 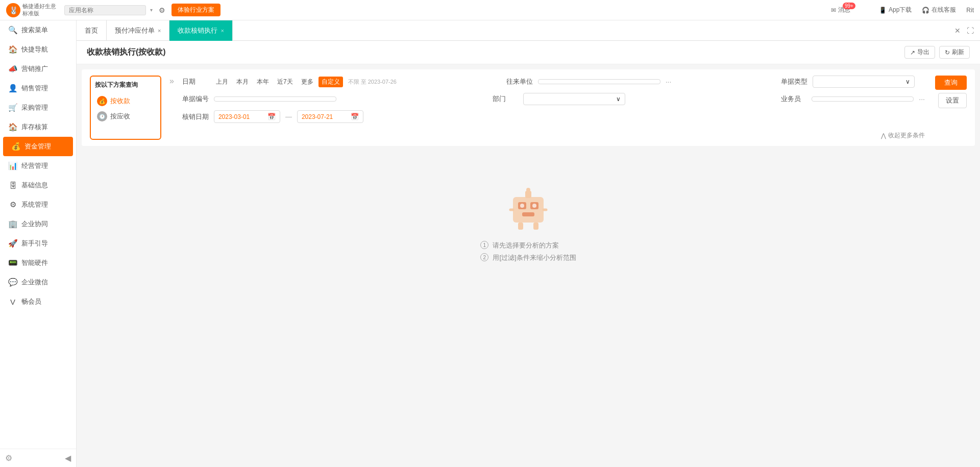 What do you see at coordinates (38, 50) in the screenshot?
I see `sidebar-item-shortcut: 🏠 快捷导航` at bounding box center [38, 50].